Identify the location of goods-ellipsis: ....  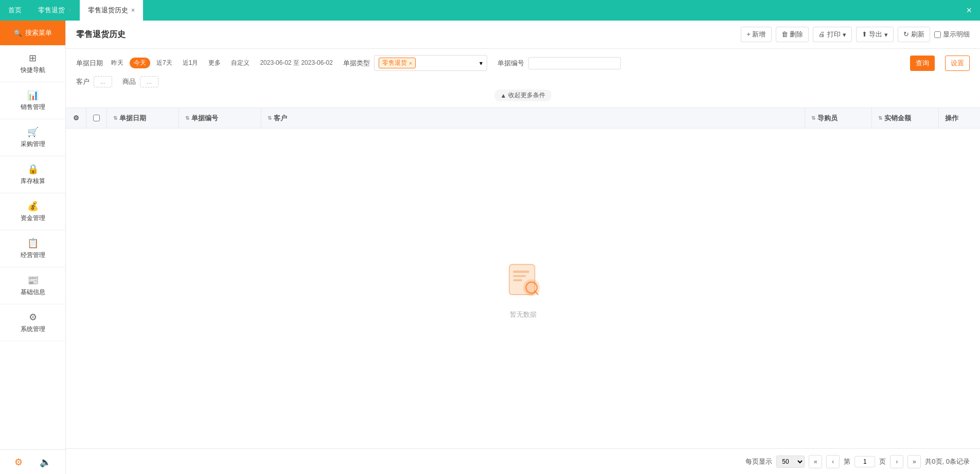
(149, 82).